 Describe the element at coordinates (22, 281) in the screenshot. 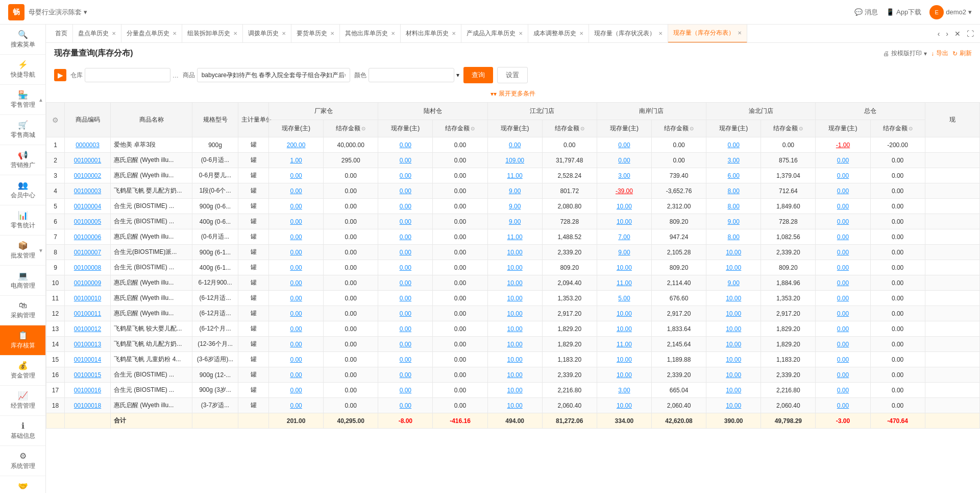

I see `sidebar-item-ecommerce: 💻 电商管理` at that location.